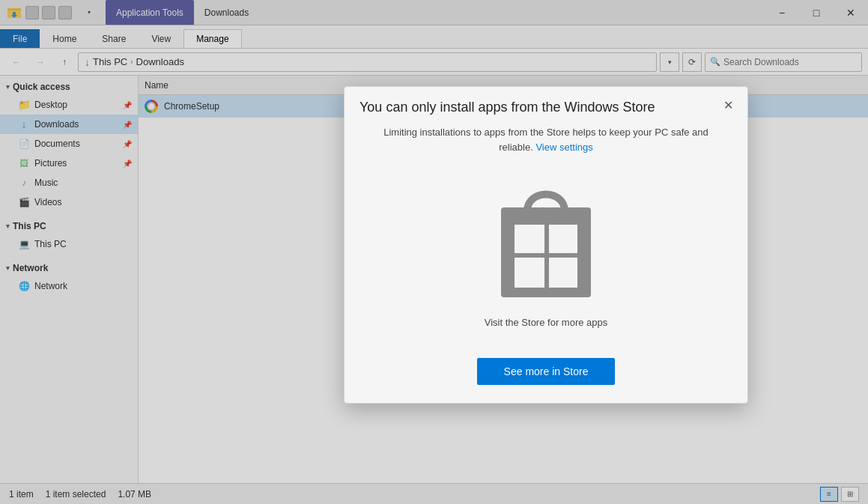 The width and height of the screenshot is (868, 504). Describe the element at coordinates (728, 105) in the screenshot. I see `modal-close-button: ✕` at that location.